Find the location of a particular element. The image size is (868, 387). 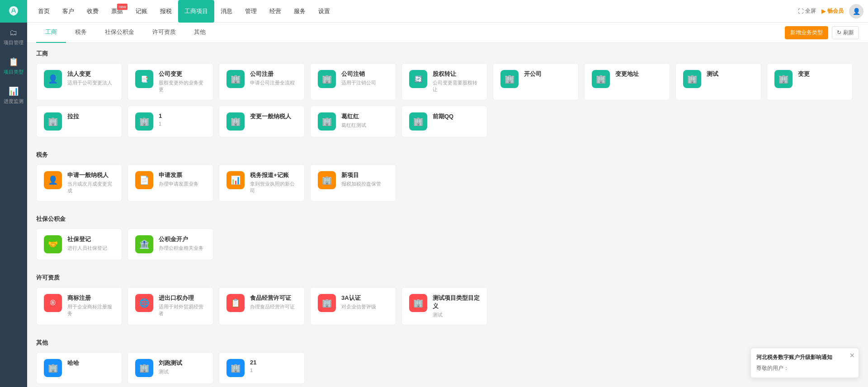

card-change-tax: 🏢 变更一般纳税人 is located at coordinates (262, 121).